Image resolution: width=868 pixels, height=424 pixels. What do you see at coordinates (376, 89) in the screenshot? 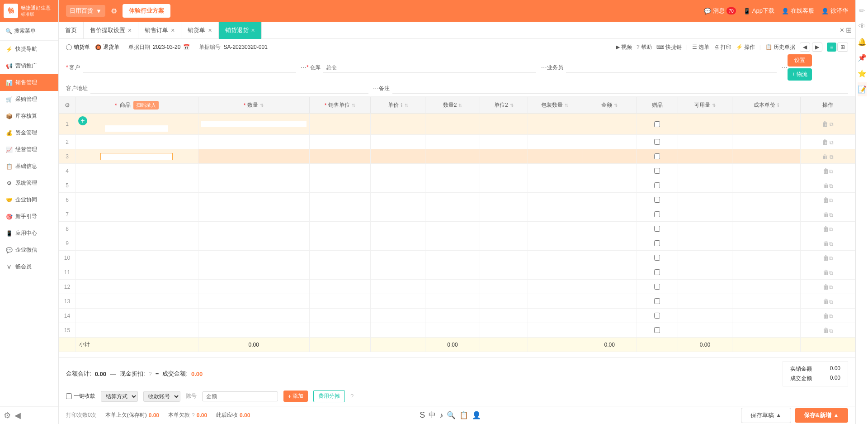
I see `address-dots-button: ···` at bounding box center [376, 89].